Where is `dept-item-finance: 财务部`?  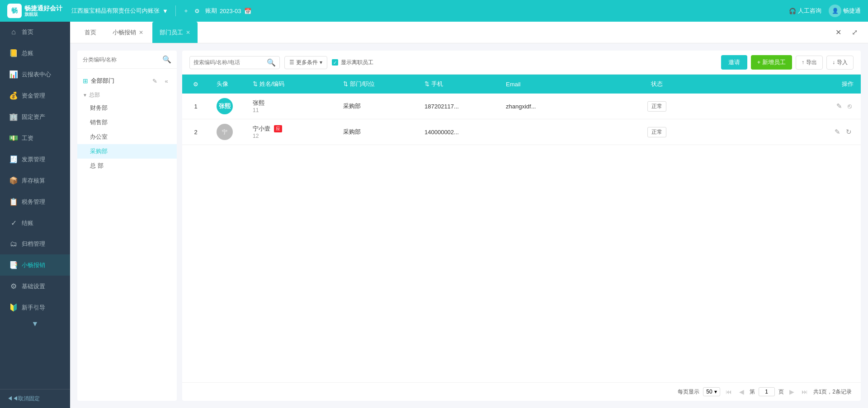
dept-item-finance: 财务部 is located at coordinates (127, 108).